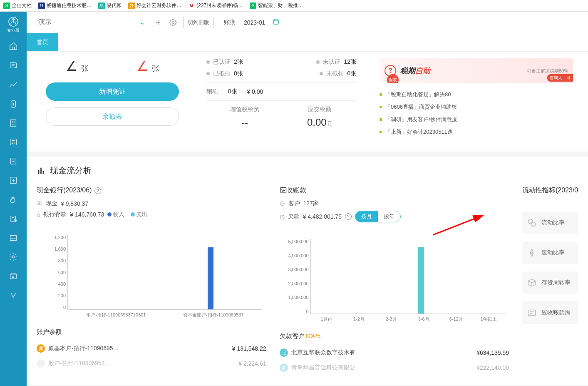  I want to click on logo-text: 专业版, so click(13, 30).